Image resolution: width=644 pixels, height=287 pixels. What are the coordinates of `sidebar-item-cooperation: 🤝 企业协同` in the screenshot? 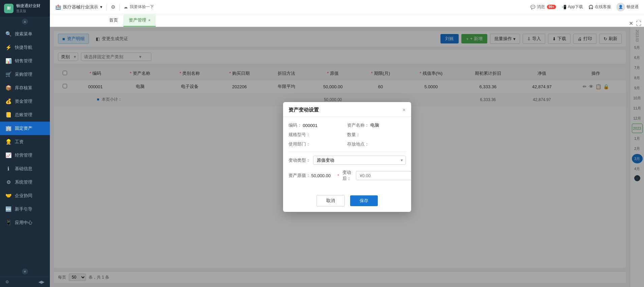 It's located at (25, 196).